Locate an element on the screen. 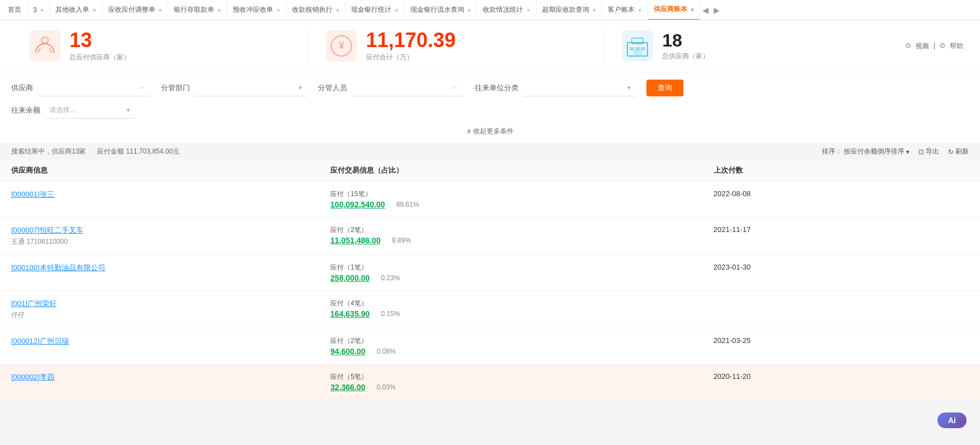 Image resolution: width=980 pixels, height=445 pixels. transaction-info: 应付（2笔） 11,051,486.00 9.89% is located at coordinates (521, 235).